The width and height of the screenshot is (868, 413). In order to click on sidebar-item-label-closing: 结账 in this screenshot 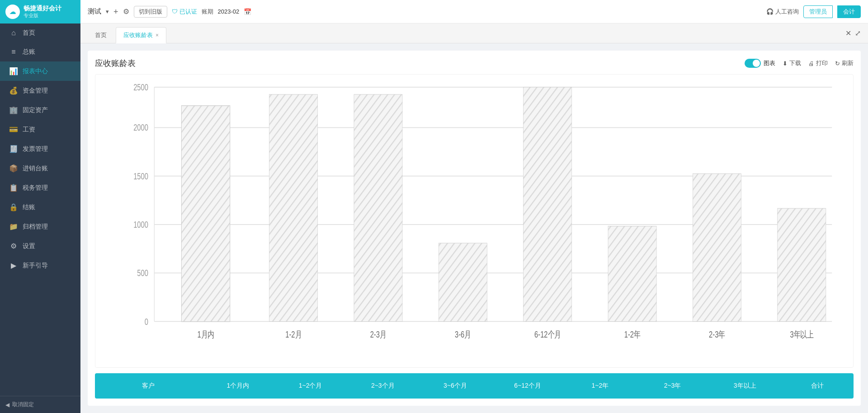, I will do `click(29, 207)`.